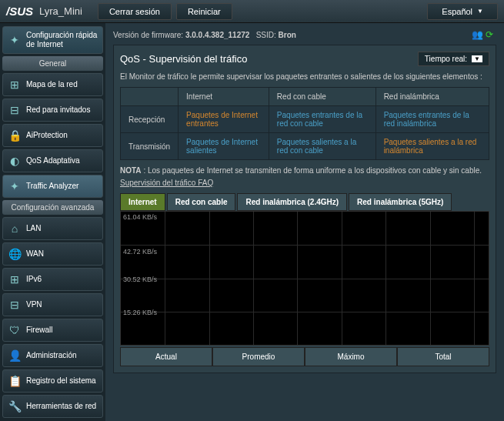 The height and width of the screenshot is (421, 504). I want to click on reboot-button: Reiniciar, so click(205, 12).